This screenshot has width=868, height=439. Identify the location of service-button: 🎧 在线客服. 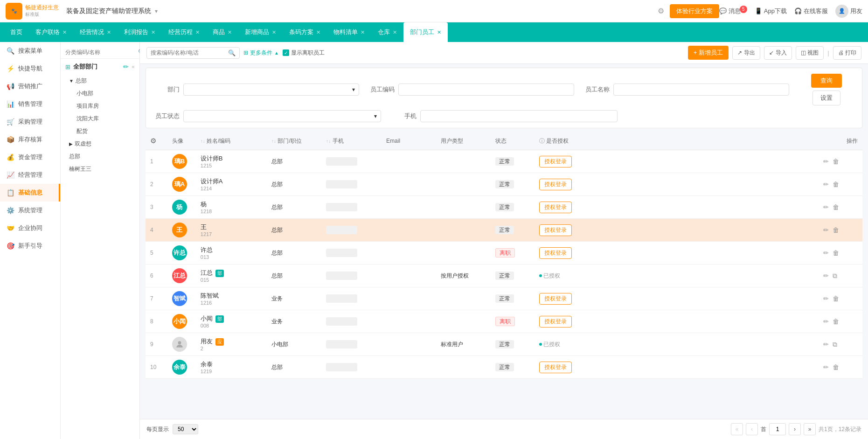
(811, 11).